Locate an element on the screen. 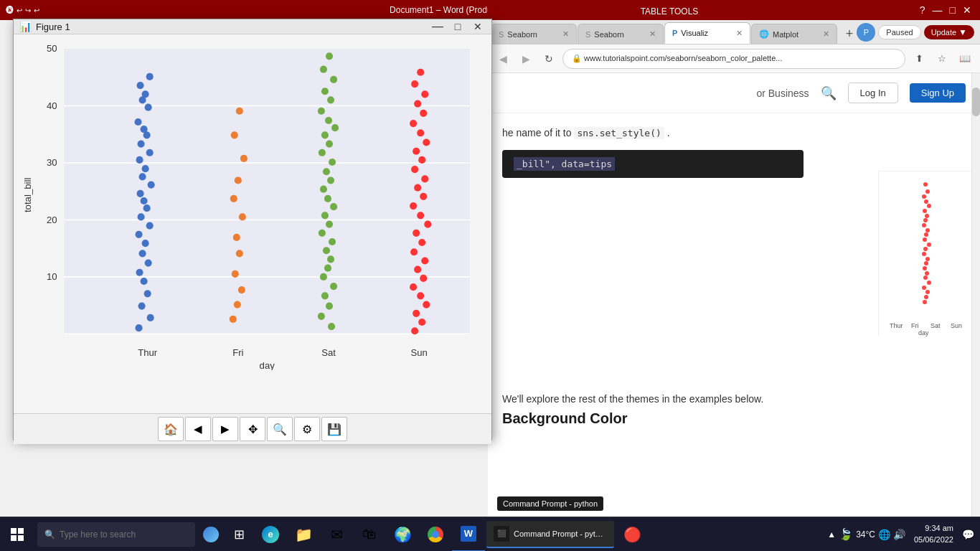 This screenshot has height=551, width=980. signup-button: Sign Up is located at coordinates (938, 93).